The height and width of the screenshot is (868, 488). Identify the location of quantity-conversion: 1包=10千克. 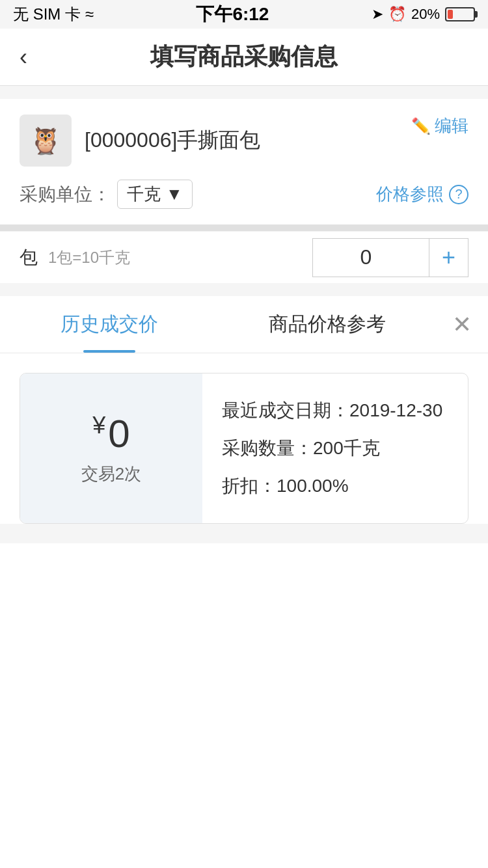
(89, 258).